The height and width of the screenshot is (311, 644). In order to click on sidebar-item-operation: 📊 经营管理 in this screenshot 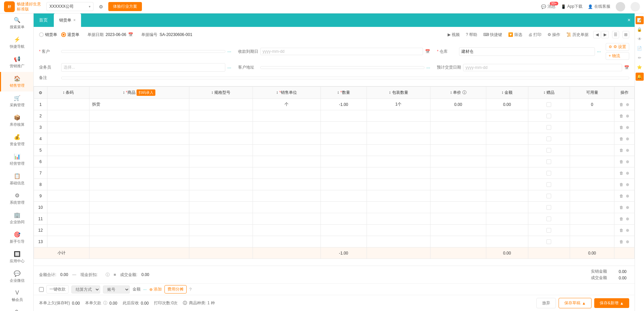, I will do `click(17, 160)`.